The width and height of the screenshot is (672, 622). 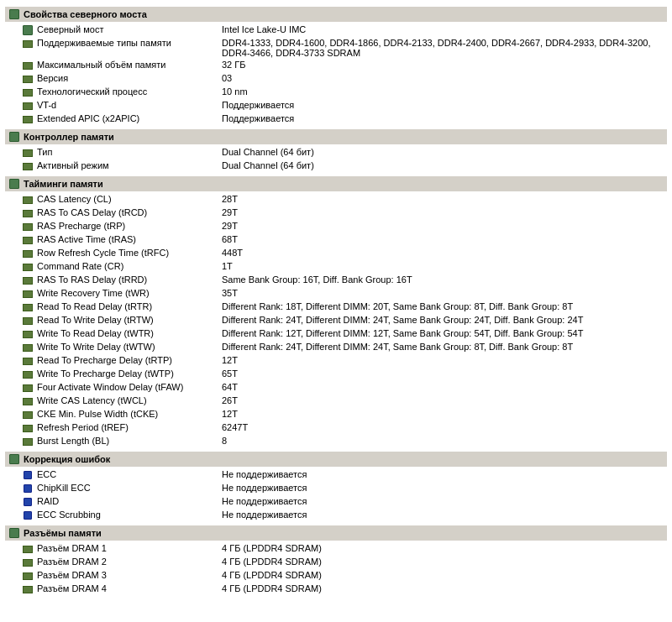 I want to click on row-label: RAS To RAS Delay (tRRD), so click(x=129, y=280).